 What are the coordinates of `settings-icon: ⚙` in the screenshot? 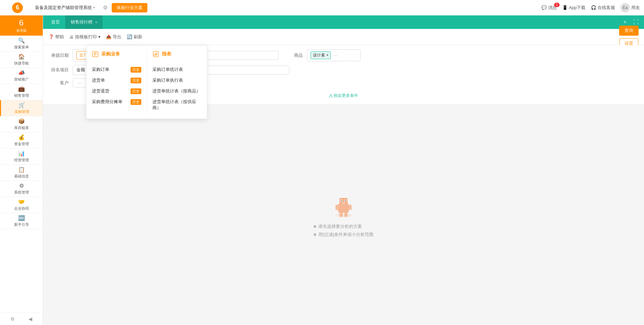 It's located at (105, 7).